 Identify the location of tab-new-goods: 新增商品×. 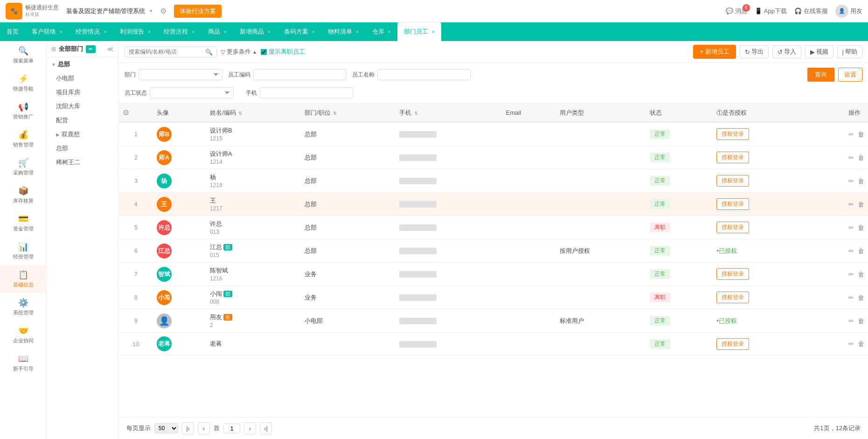
(255, 32).